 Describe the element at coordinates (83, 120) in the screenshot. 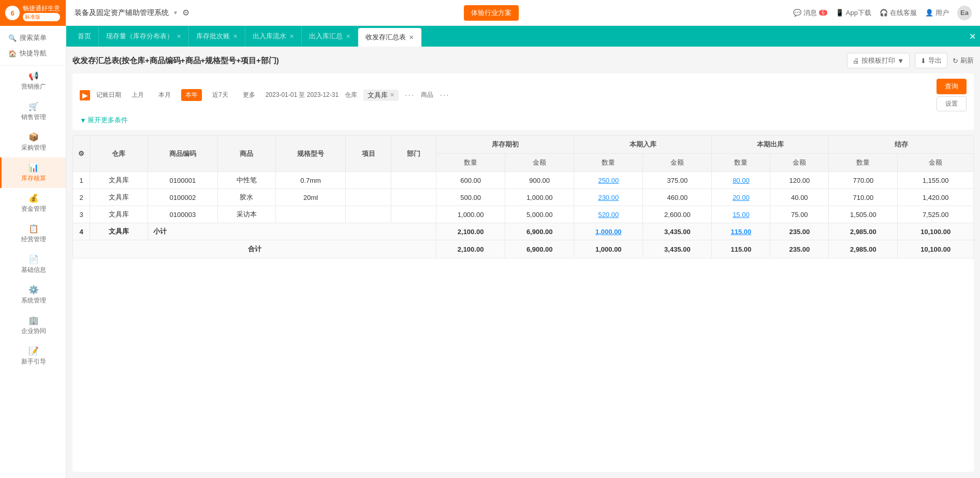

I see `expand-icon: ▼` at that location.